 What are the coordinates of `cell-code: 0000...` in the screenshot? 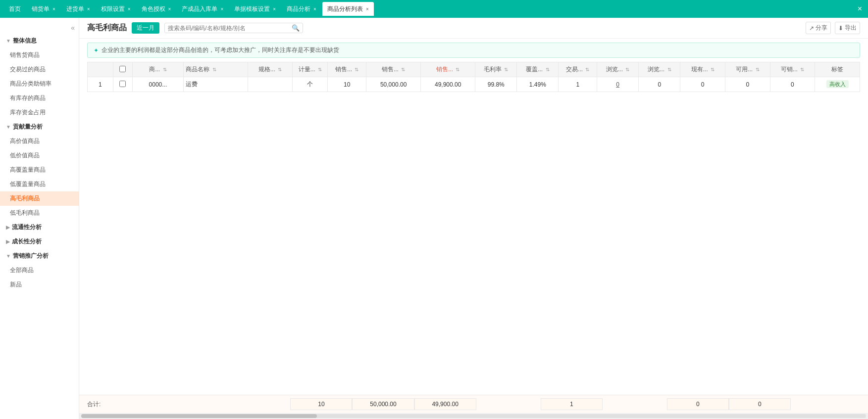 It's located at (158, 85).